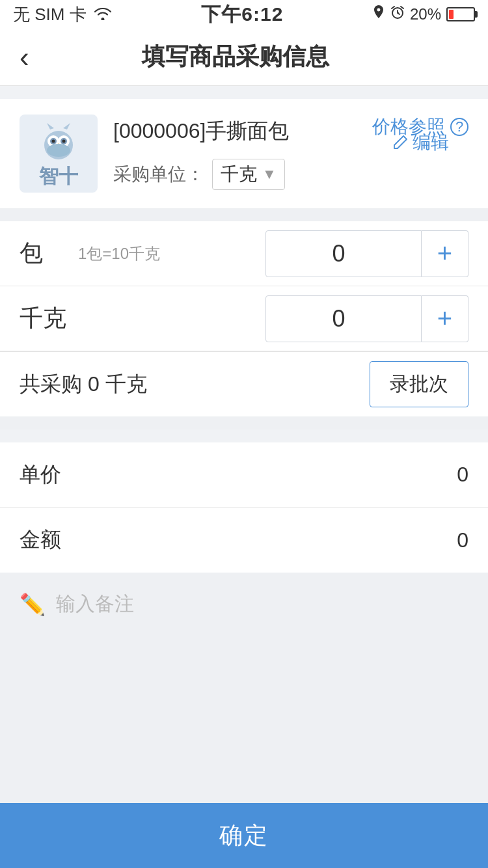 The height and width of the screenshot is (868, 488). What do you see at coordinates (463, 475) in the screenshot?
I see `unit-price-value: 0` at bounding box center [463, 475].